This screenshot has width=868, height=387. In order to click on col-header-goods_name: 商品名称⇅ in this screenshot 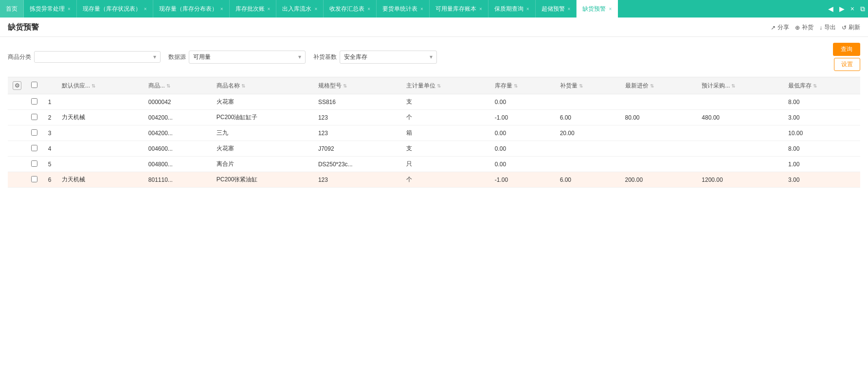, I will do `click(263, 86)`.